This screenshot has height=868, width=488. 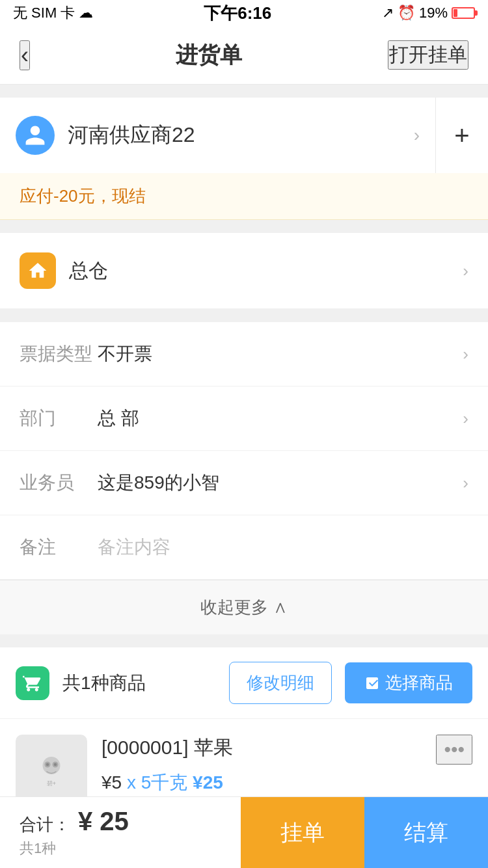 What do you see at coordinates (269, 765) in the screenshot?
I see `product-info: [0000001] 苹果 ¥5 x 5千克 ¥25` at bounding box center [269, 765].